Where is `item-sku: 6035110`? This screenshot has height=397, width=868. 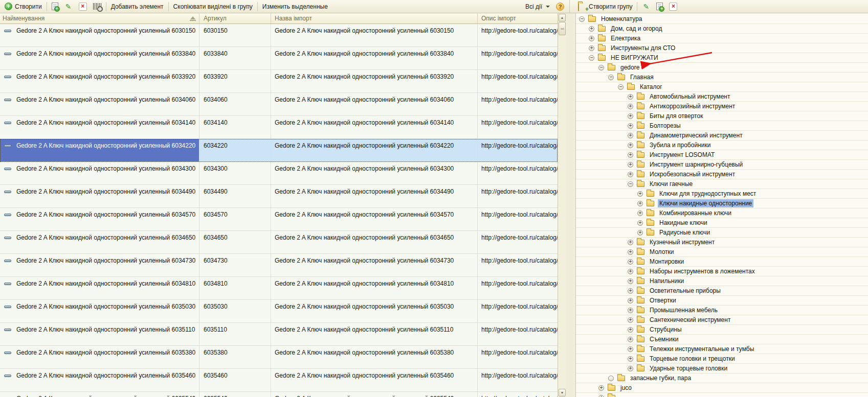 item-sku: 6035110 is located at coordinates (235, 334).